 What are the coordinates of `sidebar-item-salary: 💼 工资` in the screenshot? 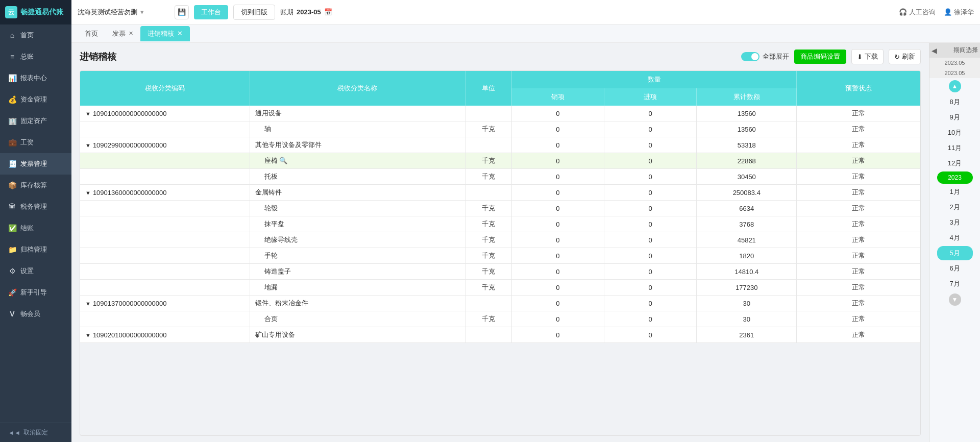 It's located at (36, 142).